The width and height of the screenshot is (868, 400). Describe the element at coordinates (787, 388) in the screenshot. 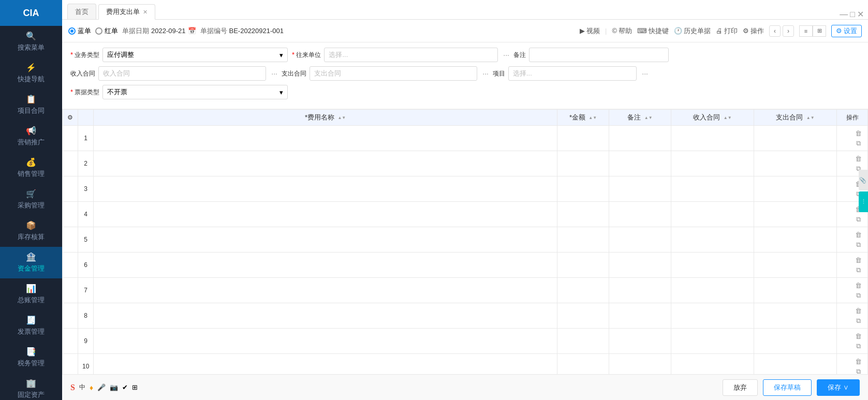

I see `save-draft-button: 保存草稿` at that location.